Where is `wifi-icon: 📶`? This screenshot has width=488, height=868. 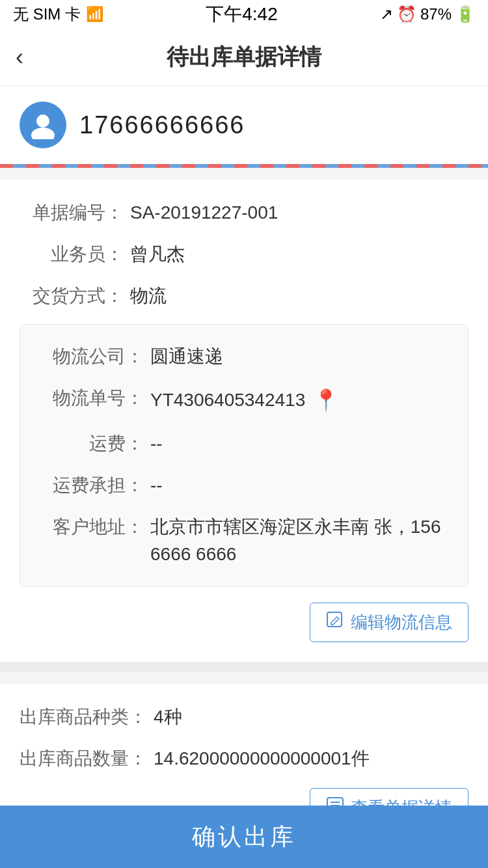 wifi-icon: 📶 is located at coordinates (95, 14).